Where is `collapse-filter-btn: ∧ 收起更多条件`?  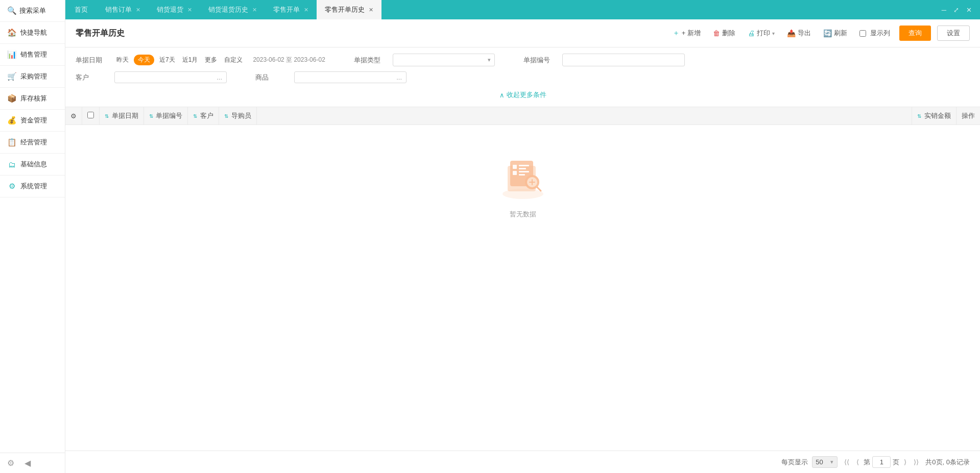
collapse-filter-btn: ∧ 收起更多条件 is located at coordinates (523, 95).